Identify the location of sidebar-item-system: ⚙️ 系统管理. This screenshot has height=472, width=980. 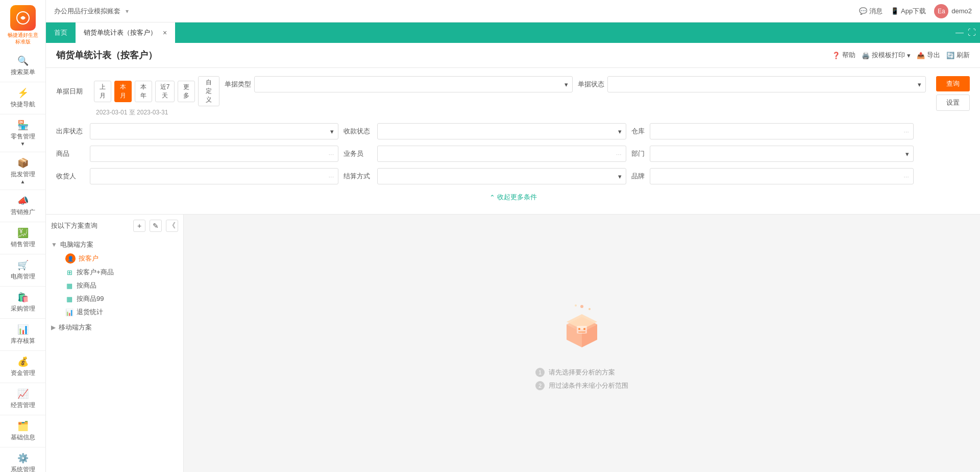
(22, 460).